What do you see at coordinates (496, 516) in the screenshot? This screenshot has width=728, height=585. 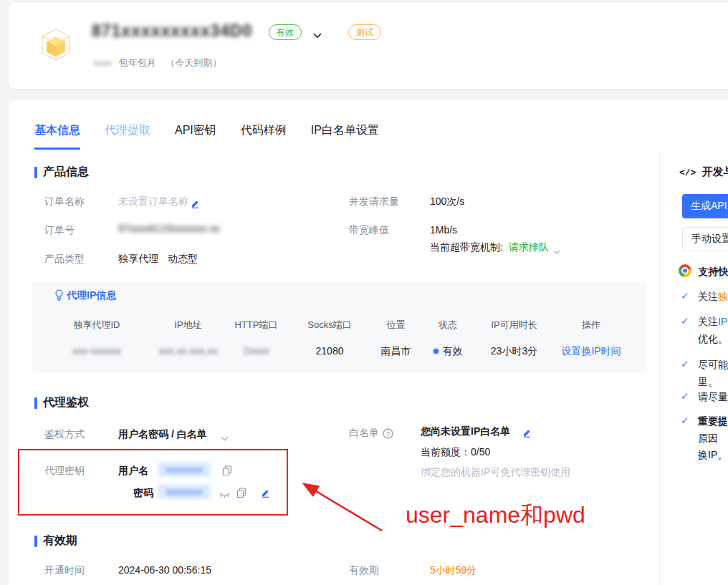 I see `annotation-text: user_name和pwd` at bounding box center [496, 516].